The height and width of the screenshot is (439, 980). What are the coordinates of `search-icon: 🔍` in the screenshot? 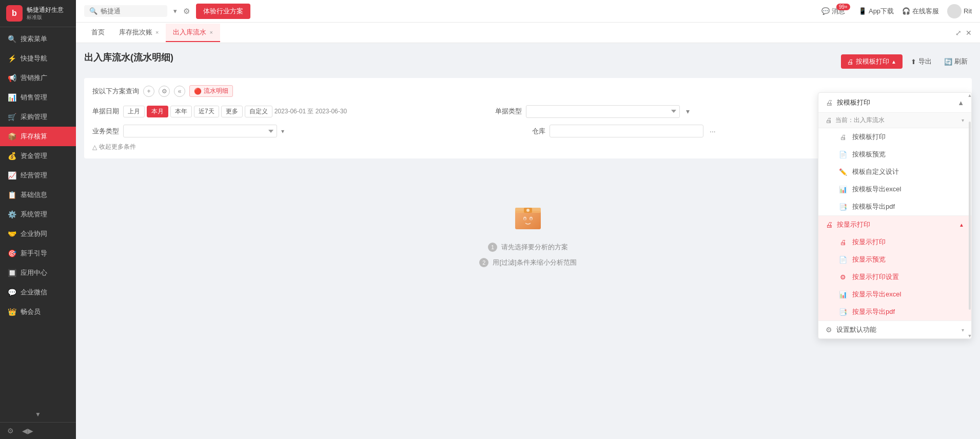 It's located at (12, 39).